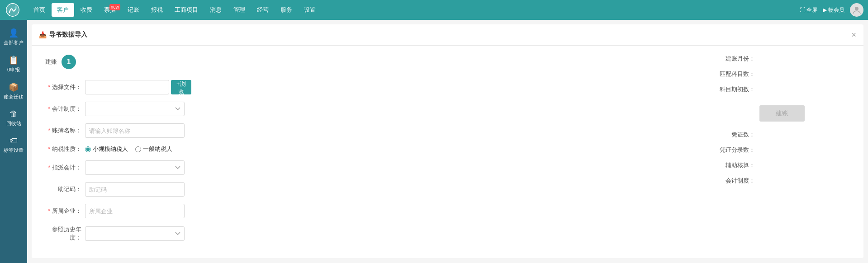 Image resolution: width=868 pixels, height=263 pixels. I want to click on top-nav: 首页 客户 收费 票据 new 记账 报税 工商项目 消息 管理 经营 服务 设…, so click(434, 10).